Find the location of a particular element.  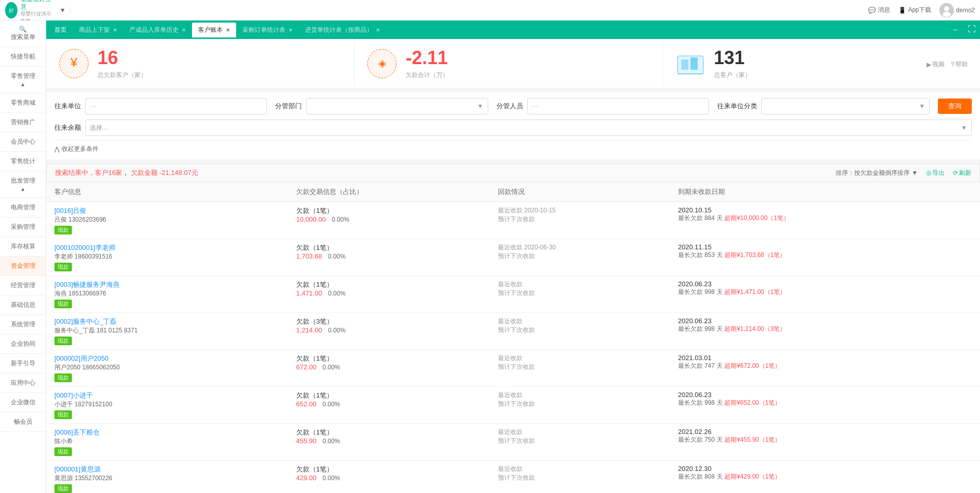

recovery-label-0: 最近收款 2020-10-15 is located at coordinates (527, 210).